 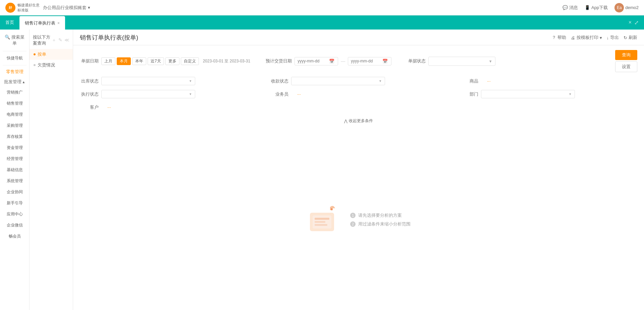 I want to click on sidebar-item-wholesale: 批发管理 ▲, so click(x=15, y=82).